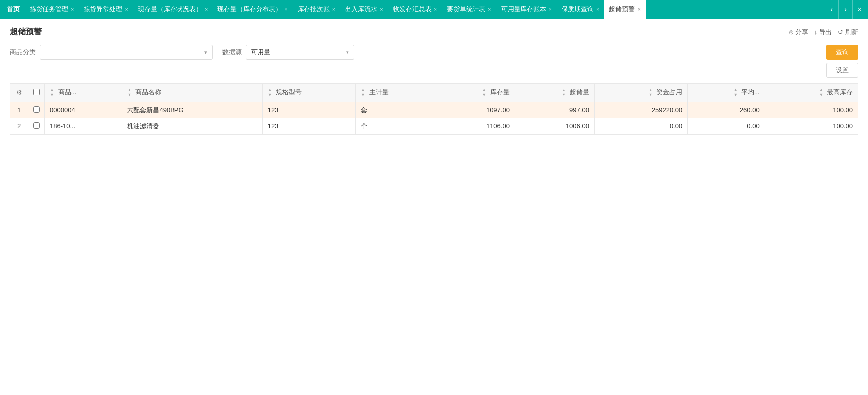 This screenshot has height=395, width=868. Describe the element at coordinates (415, 9) in the screenshot. I see `tab-collect-summary: 收发存汇总表 ×` at that location.